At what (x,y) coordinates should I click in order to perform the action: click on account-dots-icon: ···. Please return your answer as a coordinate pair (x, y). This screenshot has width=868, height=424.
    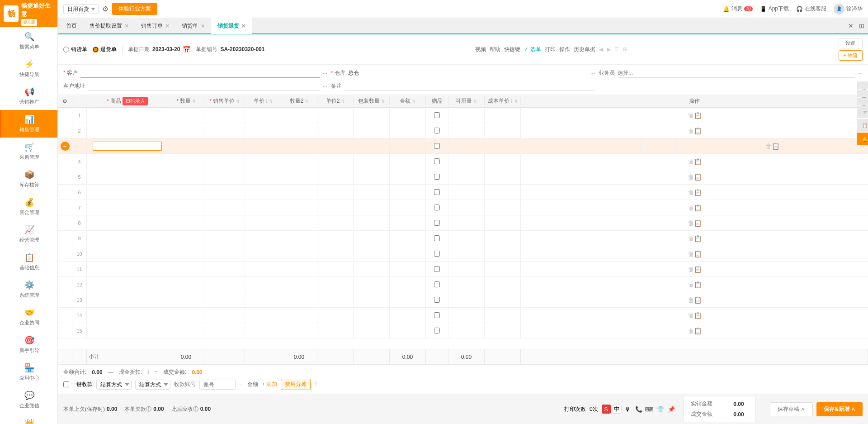
    Looking at the image, I should click on (241, 385).